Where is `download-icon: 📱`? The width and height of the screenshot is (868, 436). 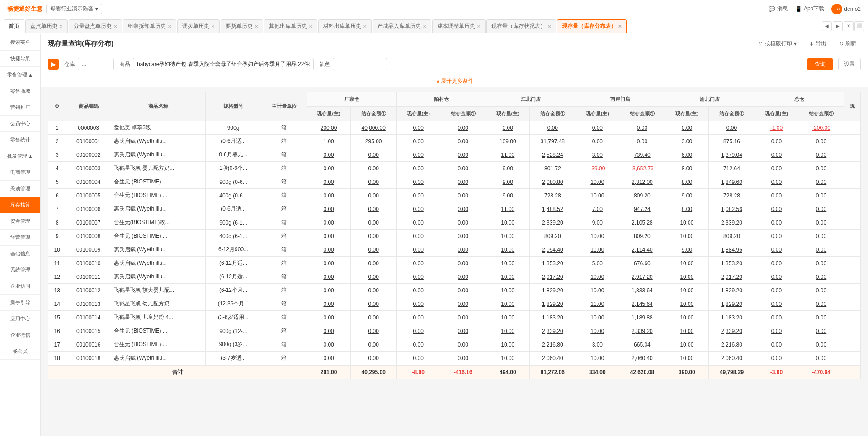
download-icon: 📱 is located at coordinates (798, 9).